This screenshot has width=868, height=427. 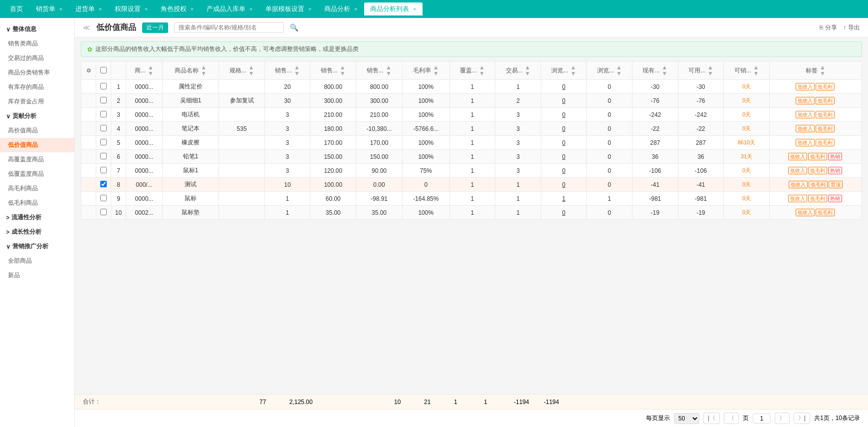 What do you see at coordinates (242, 71) in the screenshot?
I see `th-spec: 规格... ▲▼` at bounding box center [242, 71].